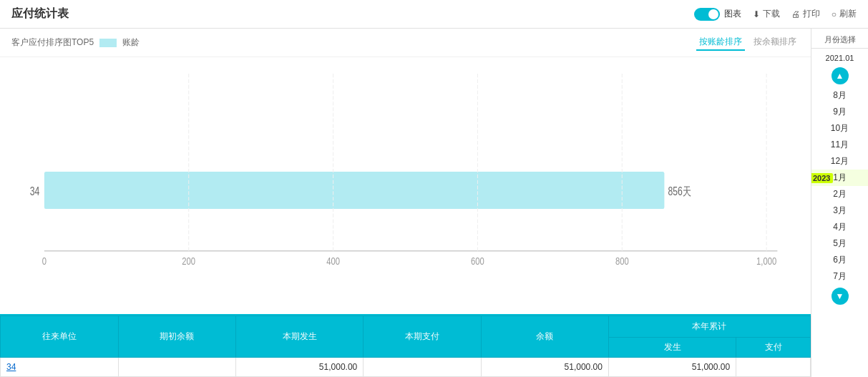 This screenshot has width=868, height=377. What do you see at coordinates (718, 14) in the screenshot?
I see `chart-toggle-container: 图表` at bounding box center [718, 14].